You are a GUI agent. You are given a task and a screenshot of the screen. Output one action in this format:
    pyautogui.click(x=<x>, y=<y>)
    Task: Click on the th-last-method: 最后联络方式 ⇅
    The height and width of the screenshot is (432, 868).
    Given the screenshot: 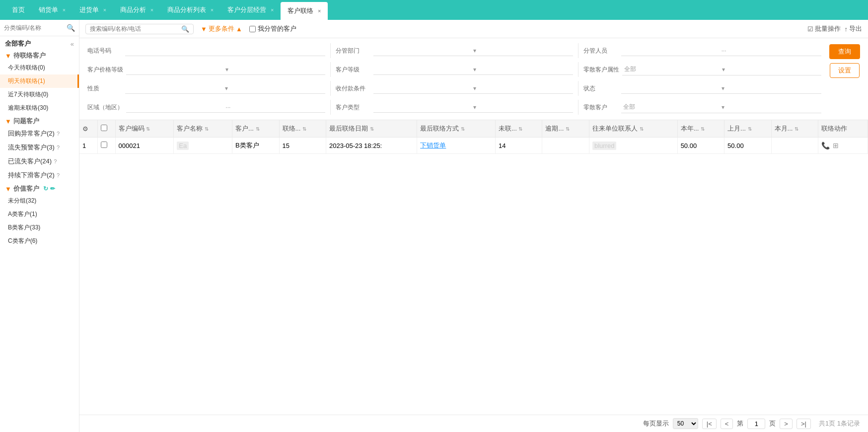 What is the action you would take?
    pyautogui.click(x=456, y=129)
    